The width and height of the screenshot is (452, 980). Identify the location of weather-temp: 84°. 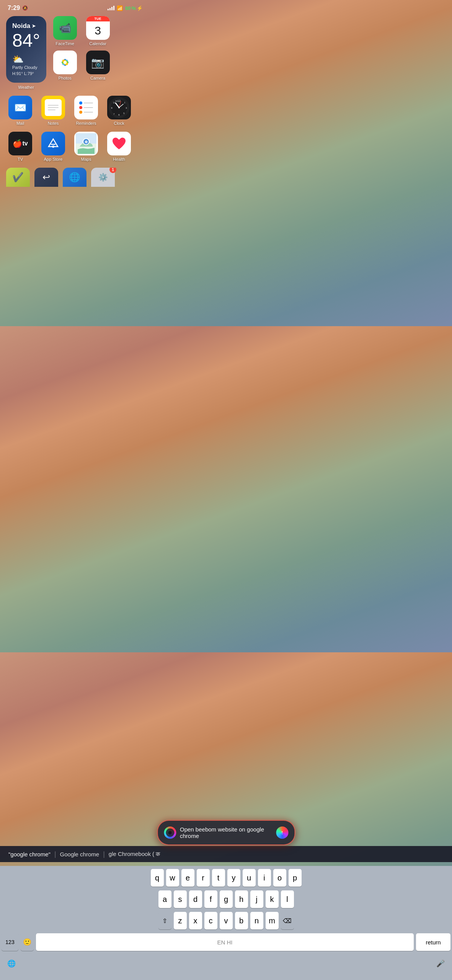
(26, 41).